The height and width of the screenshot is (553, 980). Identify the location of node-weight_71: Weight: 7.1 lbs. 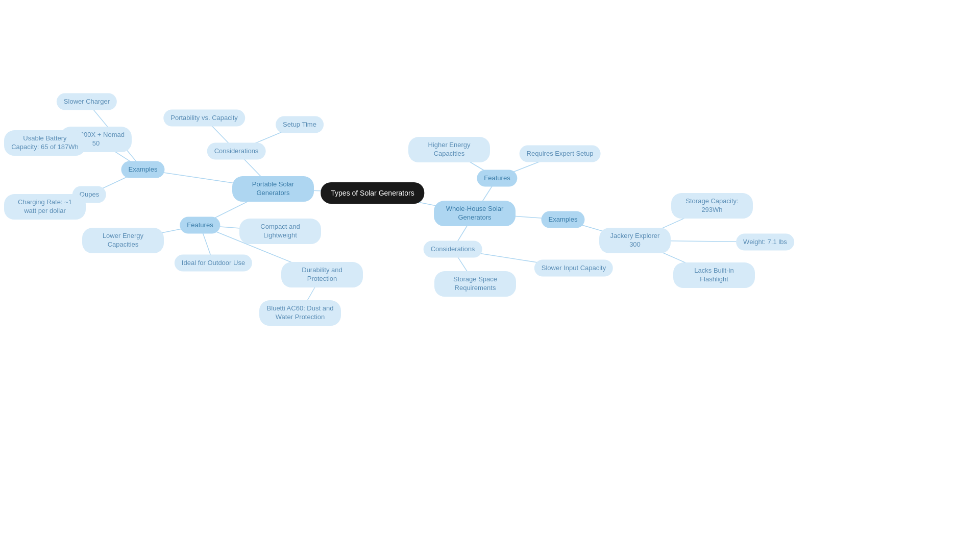
(765, 242).